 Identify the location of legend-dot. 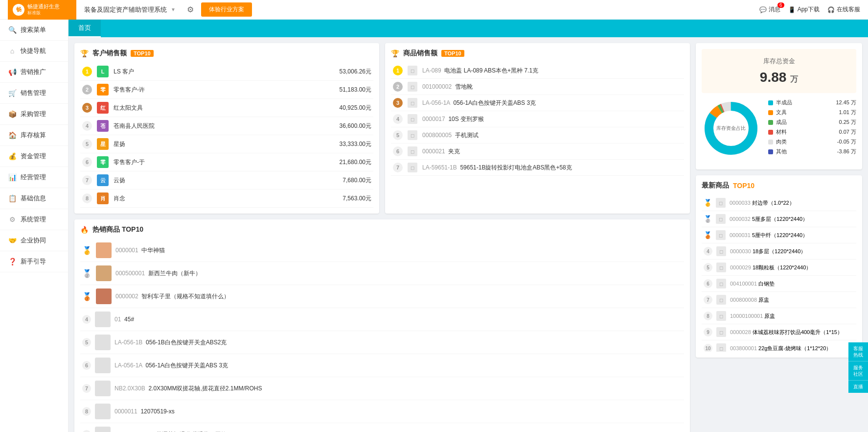
(771, 142).